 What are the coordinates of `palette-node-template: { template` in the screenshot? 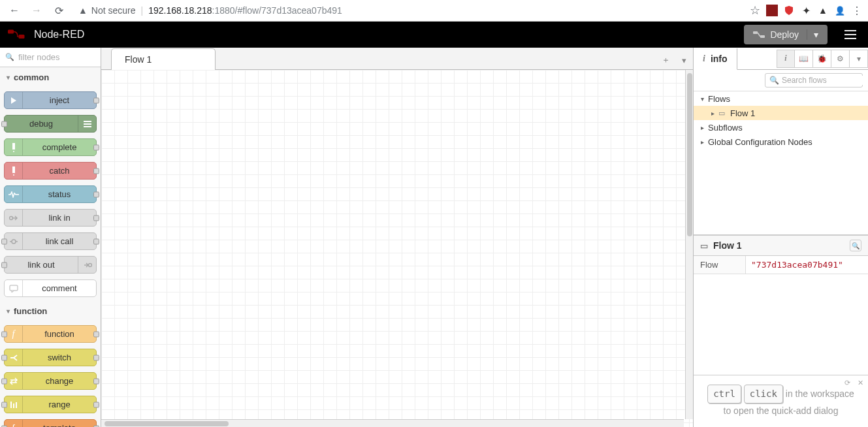 It's located at (50, 423).